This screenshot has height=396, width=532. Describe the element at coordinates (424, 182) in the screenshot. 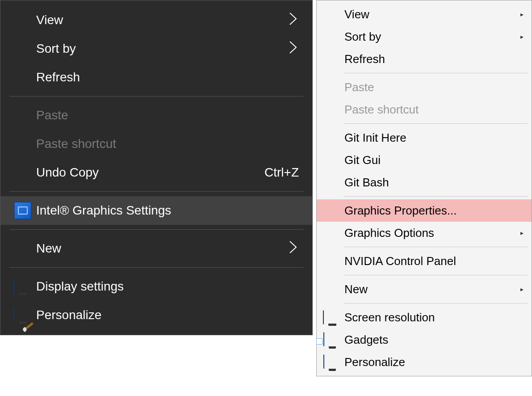

I see `menu-item-git-bash: Git Bash` at that location.